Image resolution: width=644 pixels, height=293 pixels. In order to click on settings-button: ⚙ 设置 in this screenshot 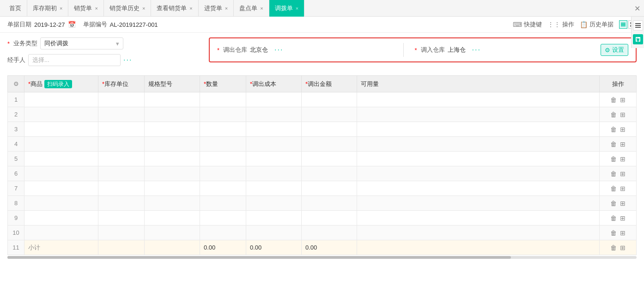, I will do `click(614, 50)`.